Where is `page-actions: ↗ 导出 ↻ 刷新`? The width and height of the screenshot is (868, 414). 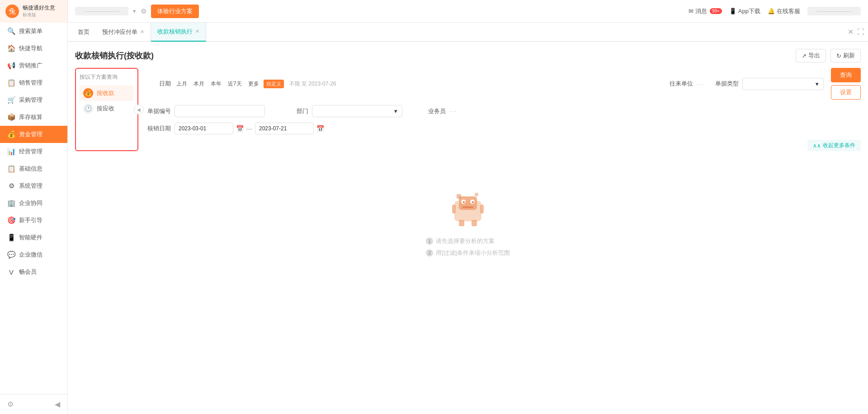 page-actions: ↗ 导出 ↻ 刷新 is located at coordinates (828, 56).